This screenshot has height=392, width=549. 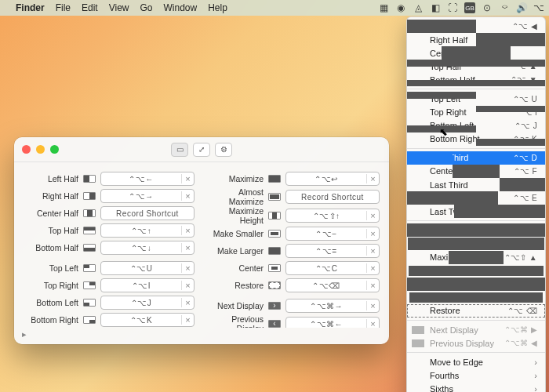 I want to click on tab-positions: ▭, so click(x=180, y=150).